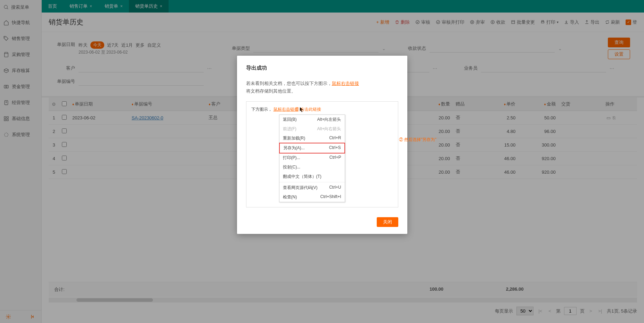 The image size is (644, 323). Describe the element at coordinates (312, 188) in the screenshot. I see `ctx-item: 查看网页源代码(V)Ctrl+U` at that location.